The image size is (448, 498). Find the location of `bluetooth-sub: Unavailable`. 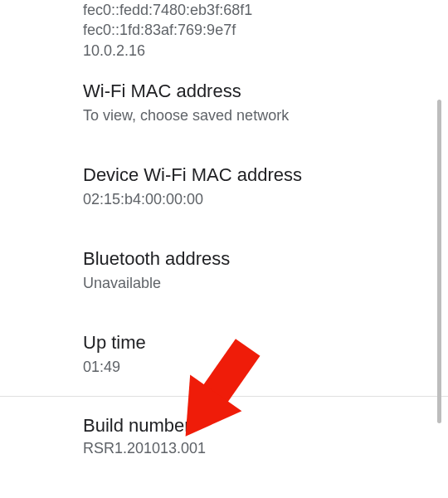

bluetooth-sub: Unavailable is located at coordinates (249, 284).